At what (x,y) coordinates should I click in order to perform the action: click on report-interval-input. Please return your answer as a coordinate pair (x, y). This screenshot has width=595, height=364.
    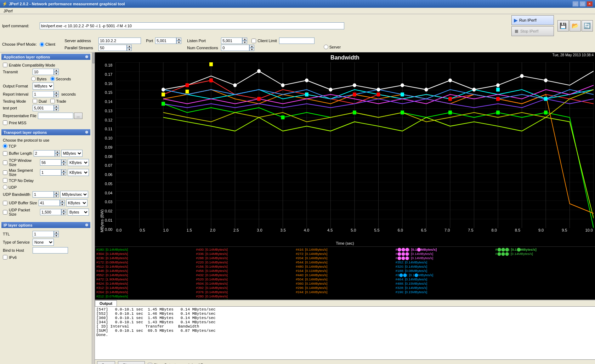
    Looking at the image, I should click on (43, 94).